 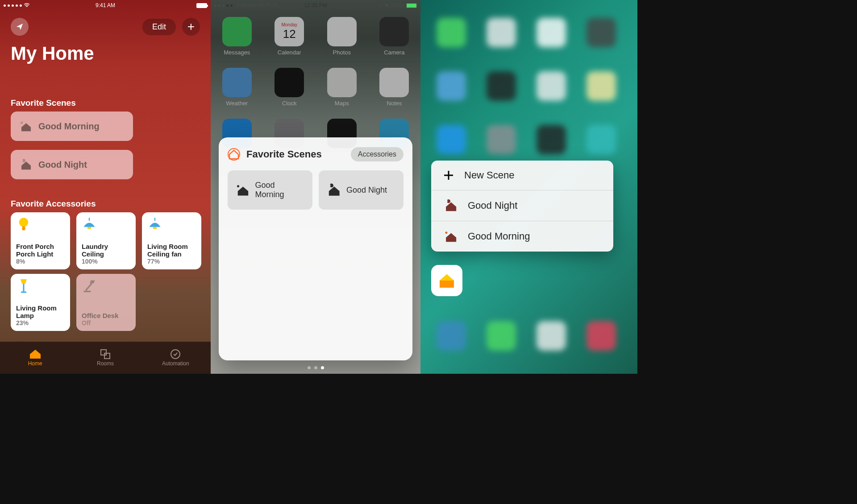 I want to click on page-title: My Home, so click(x=53, y=54).